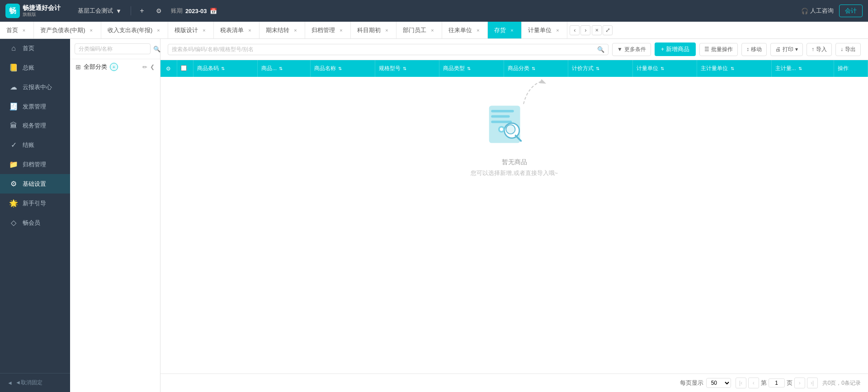 This screenshot has height=392, width=868. I want to click on tab-dept-close: ×, so click(432, 30).